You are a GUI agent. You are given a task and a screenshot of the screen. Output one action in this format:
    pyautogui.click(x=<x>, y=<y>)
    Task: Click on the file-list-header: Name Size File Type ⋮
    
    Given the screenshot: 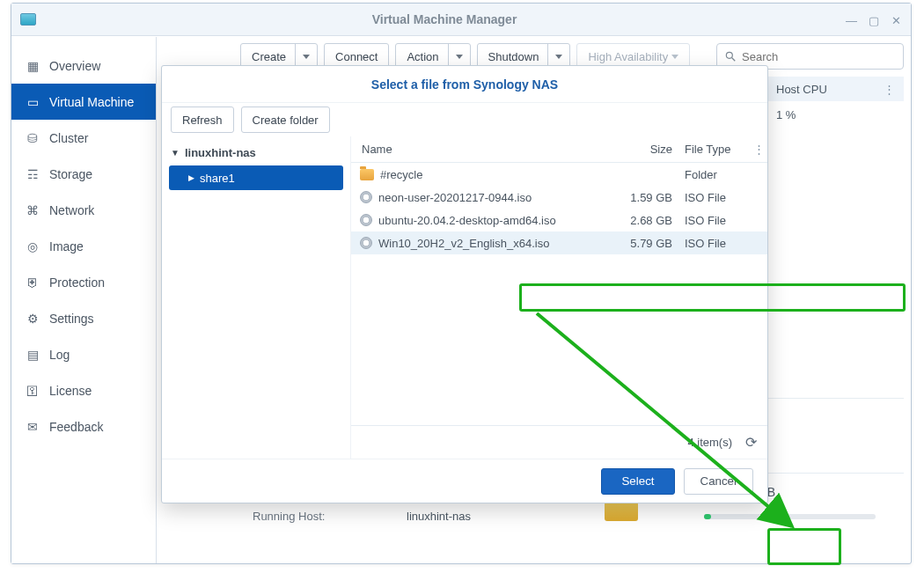 What is the action you would take?
    pyautogui.click(x=560, y=150)
    